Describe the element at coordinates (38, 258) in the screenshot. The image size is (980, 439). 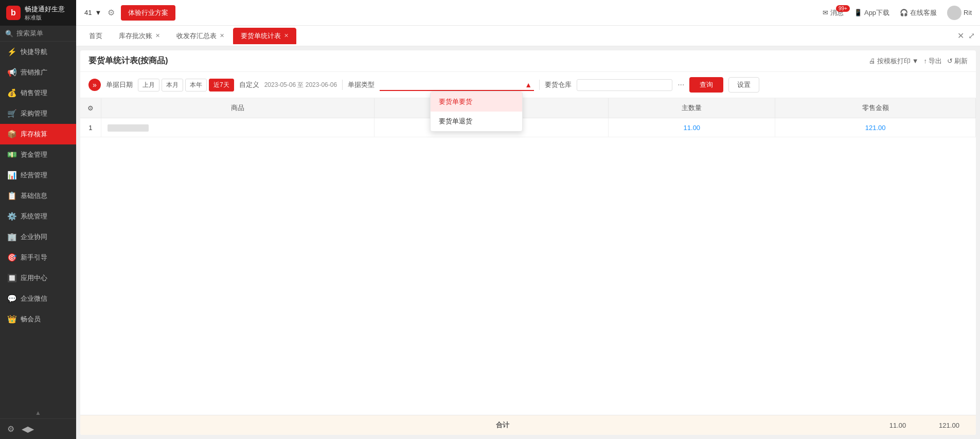
I see `sidebar-item-guide: 🎯 新手引导` at that location.